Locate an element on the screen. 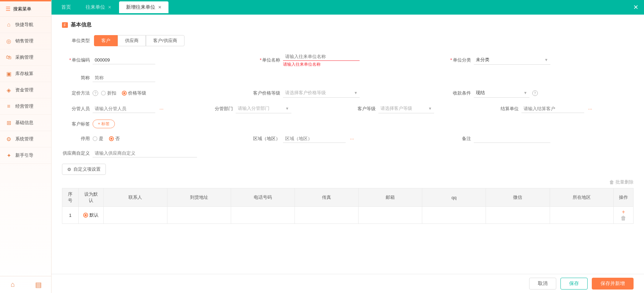 The height and width of the screenshot is (293, 644). sidebar-item-label: 销售管理 is located at coordinates (24, 41).